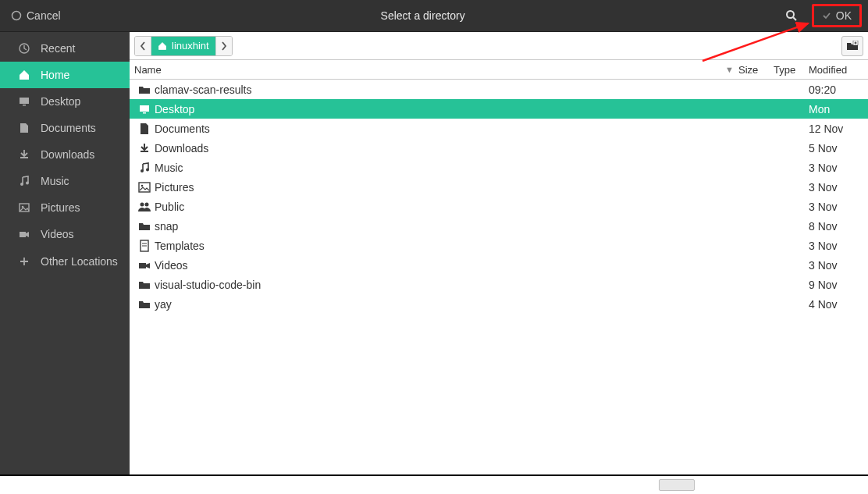 This screenshot has width=868, height=494. I want to click on file-modified: 8 Nov, so click(836, 226).